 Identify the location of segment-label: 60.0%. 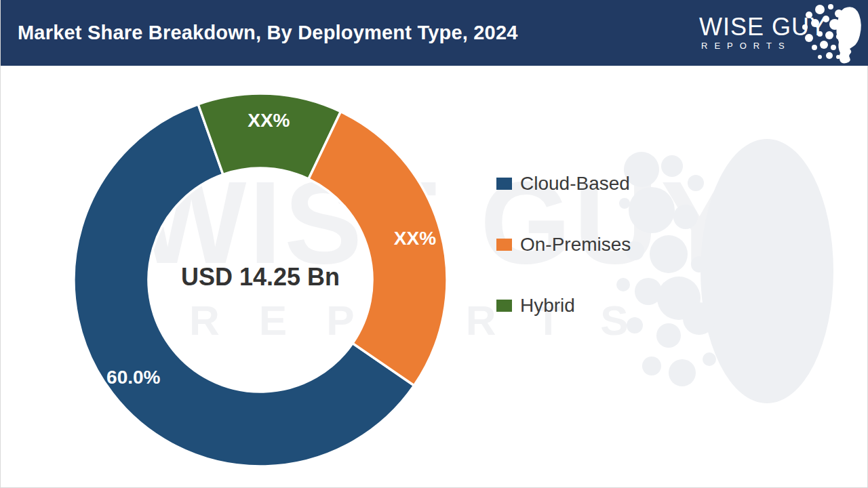
(133, 377).